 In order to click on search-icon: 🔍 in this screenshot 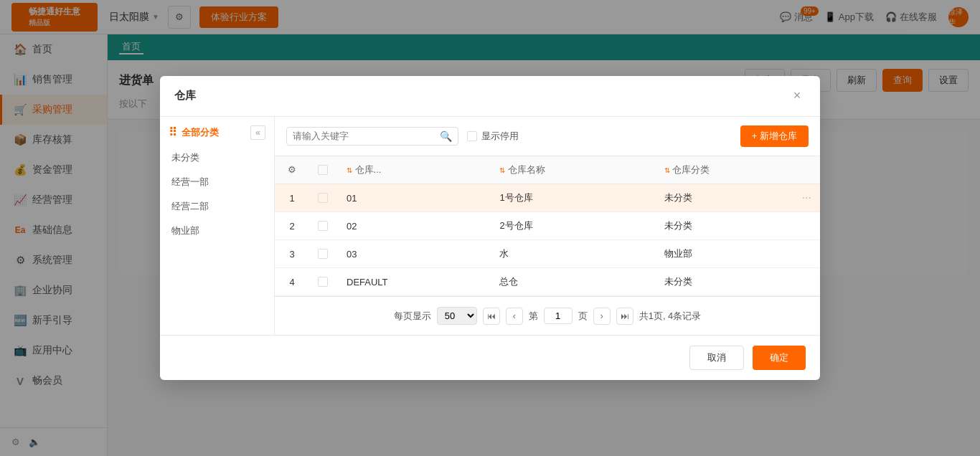, I will do `click(446, 136)`.